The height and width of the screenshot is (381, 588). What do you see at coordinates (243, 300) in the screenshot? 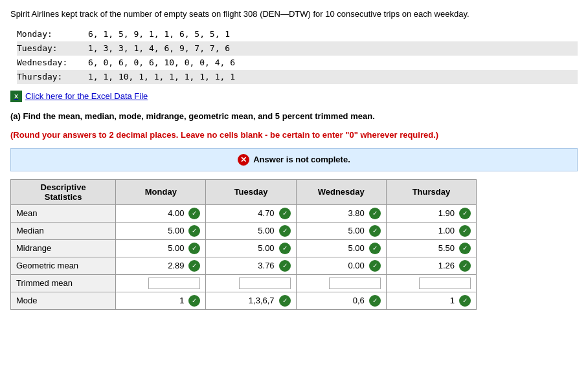
I see `table-row: Mode1✓1,3,6,7✓0,6✓1✓` at bounding box center [243, 300].